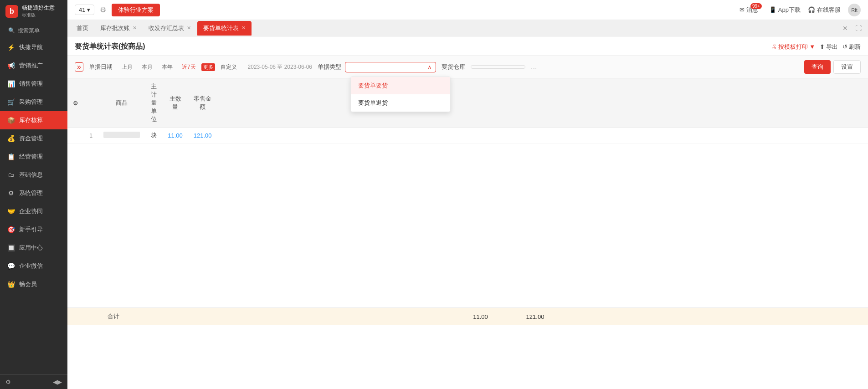  Describe the element at coordinates (34, 66) in the screenshot. I see `sidebar-item-marketing: 📢 营销推广` at that location.